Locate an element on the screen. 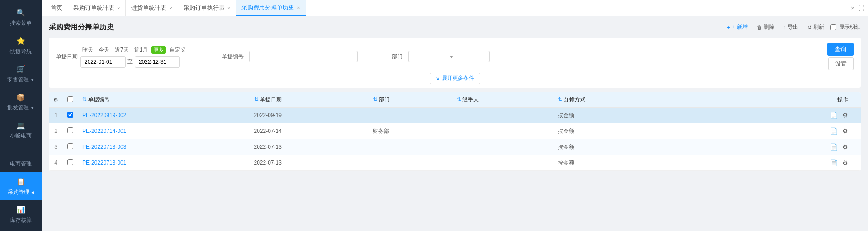 This screenshot has height=231, width=868. close-all-tabs-icon: × is located at coordinates (853, 8).